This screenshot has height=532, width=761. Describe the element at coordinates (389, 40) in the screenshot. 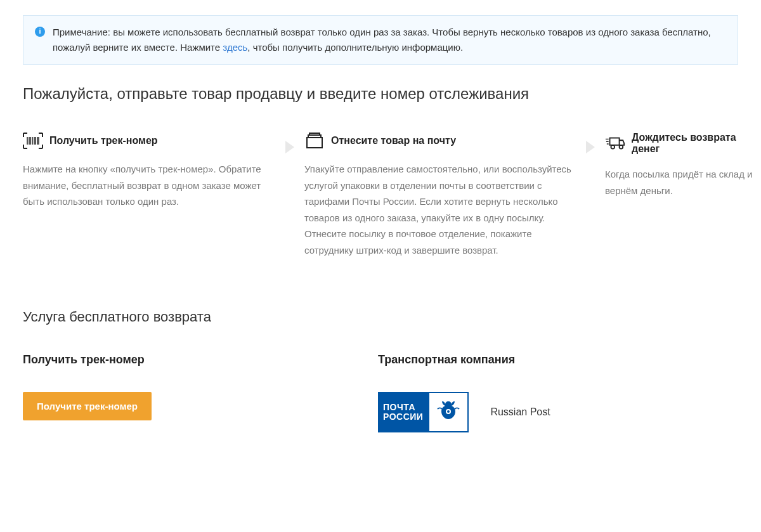

I see `notice-text: Примечание: вы можете использовать беспл…` at that location.